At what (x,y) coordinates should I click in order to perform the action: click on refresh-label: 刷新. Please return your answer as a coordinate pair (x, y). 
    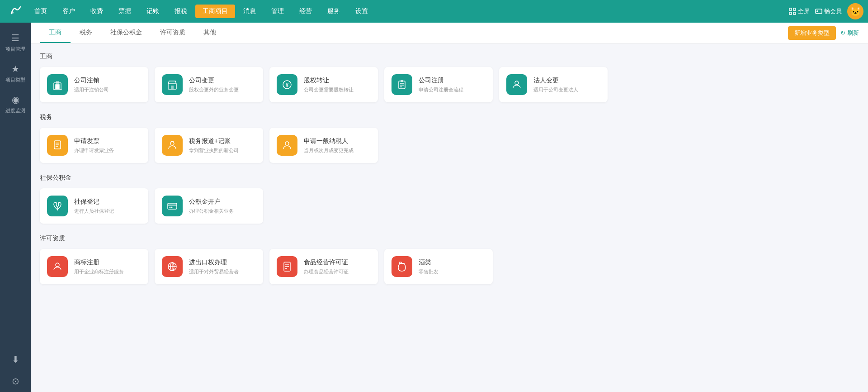
    Looking at the image, I should click on (853, 33).